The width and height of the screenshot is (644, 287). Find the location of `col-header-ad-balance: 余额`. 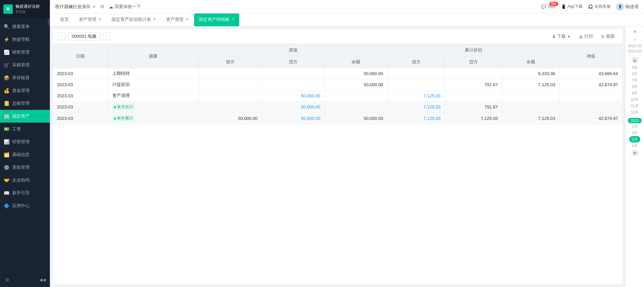

col-header-ad-balance: 余额 is located at coordinates (531, 62).